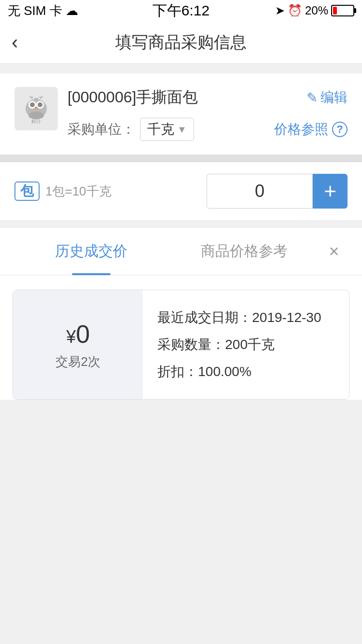 This screenshot has height=644, width=362. What do you see at coordinates (14, 42) in the screenshot?
I see `back-button: ‹` at bounding box center [14, 42].